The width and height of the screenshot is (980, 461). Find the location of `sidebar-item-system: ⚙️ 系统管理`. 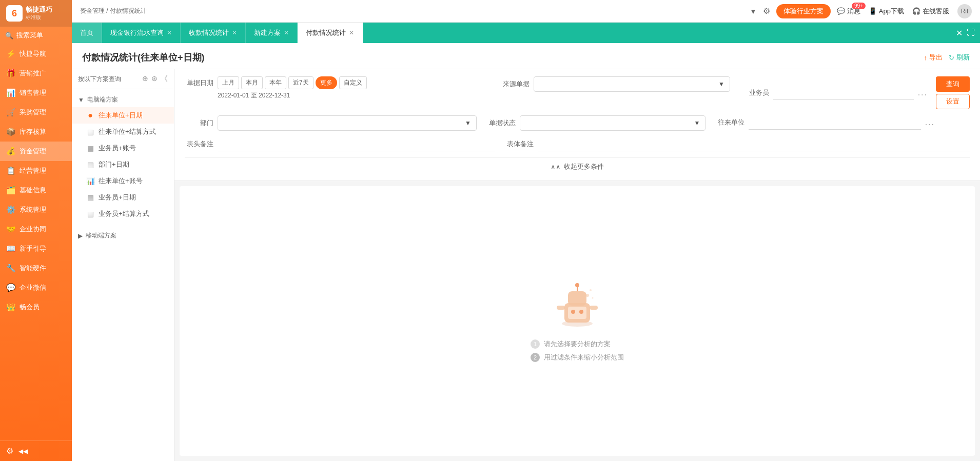

sidebar-item-system: ⚙️ 系统管理 is located at coordinates (36, 210).